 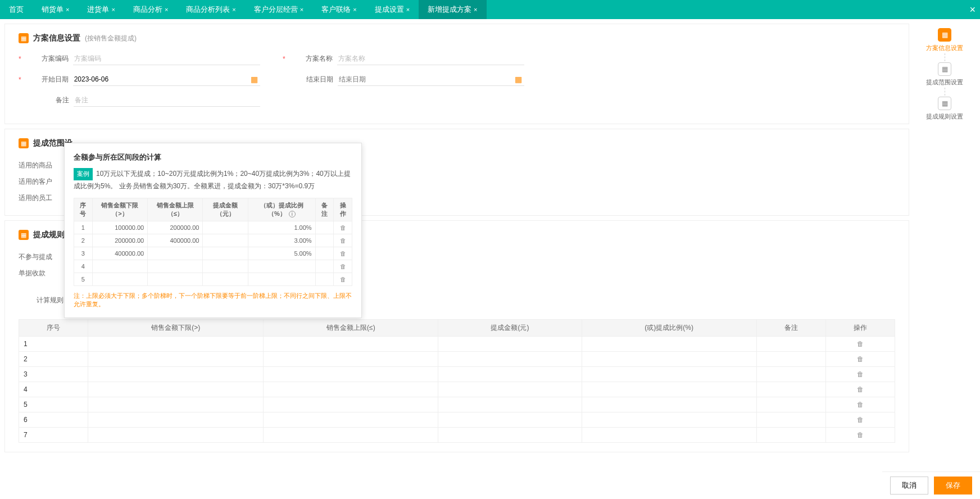 I want to click on tab-3: 商品分析×, so click(x=151, y=10).